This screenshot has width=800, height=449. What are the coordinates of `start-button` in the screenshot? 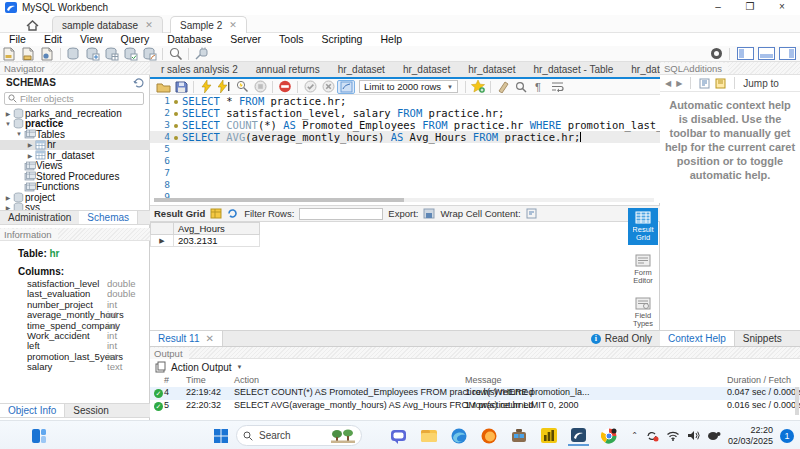 It's located at (220, 436).